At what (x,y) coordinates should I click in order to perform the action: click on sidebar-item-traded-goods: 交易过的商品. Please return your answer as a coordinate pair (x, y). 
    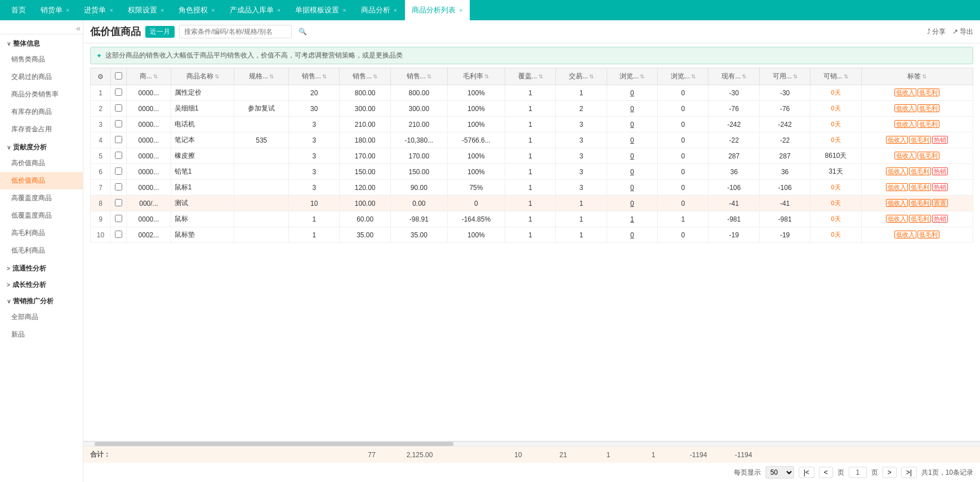
    Looking at the image, I should click on (42, 77).